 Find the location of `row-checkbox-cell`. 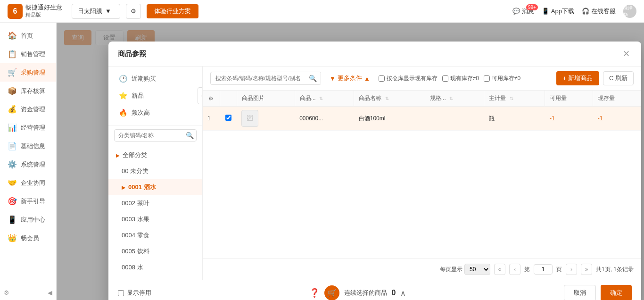

row-checkbox-cell is located at coordinates (228, 119).